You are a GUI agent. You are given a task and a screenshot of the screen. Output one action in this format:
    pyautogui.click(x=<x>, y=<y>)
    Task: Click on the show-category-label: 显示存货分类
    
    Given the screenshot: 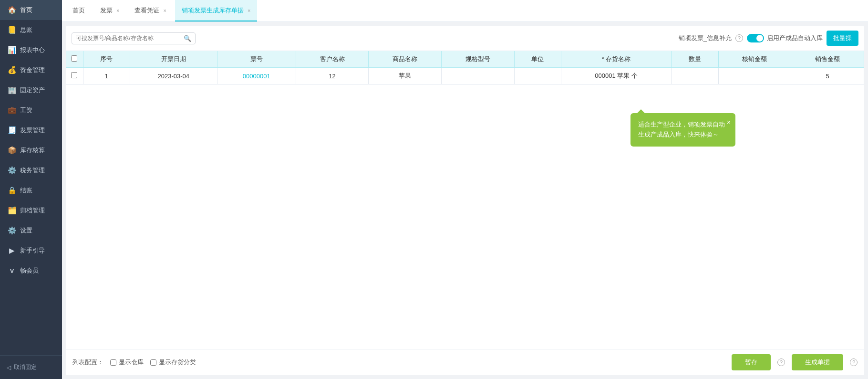 What is the action you would take?
    pyautogui.click(x=173, y=362)
    